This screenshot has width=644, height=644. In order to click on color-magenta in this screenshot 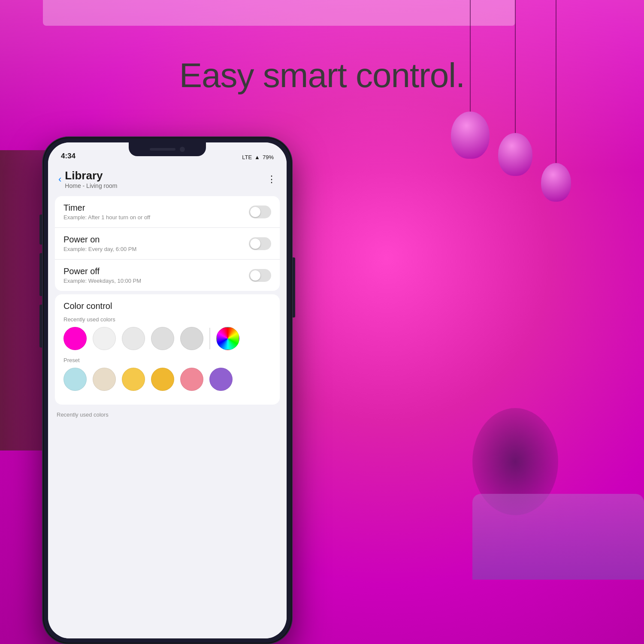, I will do `click(75, 339)`.